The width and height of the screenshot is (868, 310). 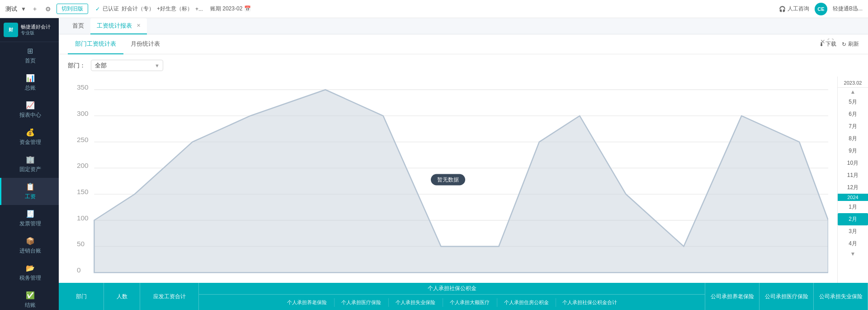 What do you see at coordinates (127, 65) in the screenshot?
I see `department-select: 全部` at bounding box center [127, 65].